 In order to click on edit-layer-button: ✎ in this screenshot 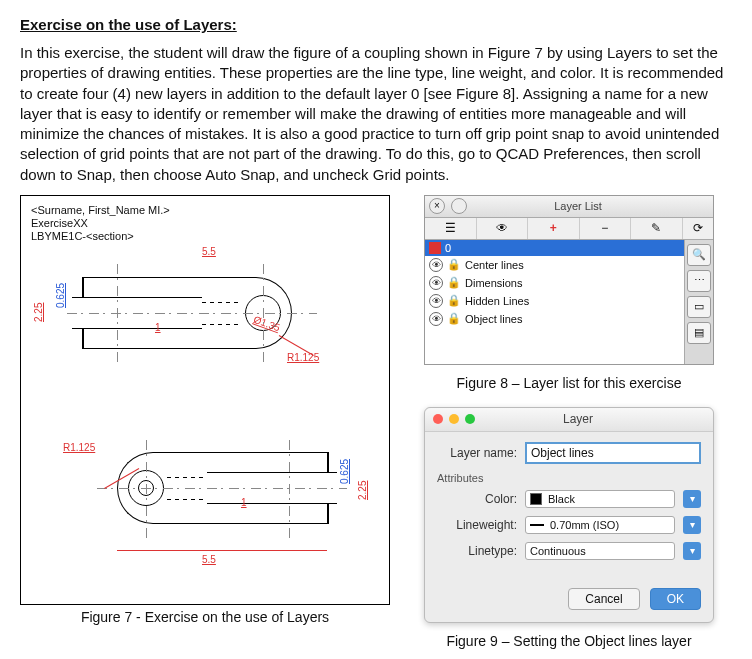, I will do `click(657, 228)`.